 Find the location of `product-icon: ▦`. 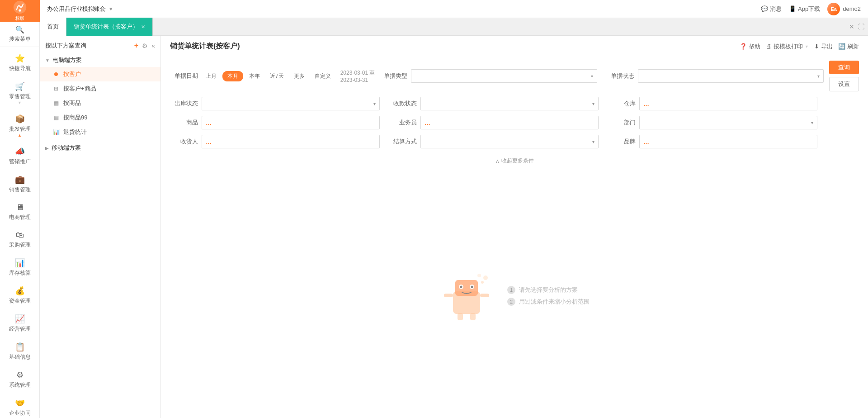

product-icon: ▦ is located at coordinates (56, 103).